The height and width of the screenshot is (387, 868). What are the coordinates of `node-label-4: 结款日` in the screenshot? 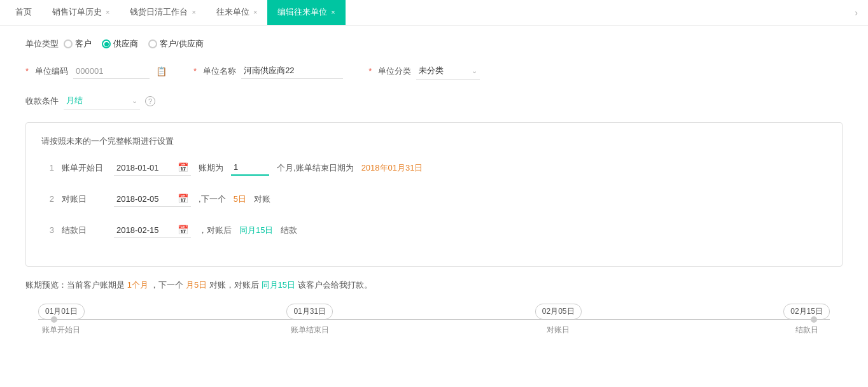 It's located at (807, 330).